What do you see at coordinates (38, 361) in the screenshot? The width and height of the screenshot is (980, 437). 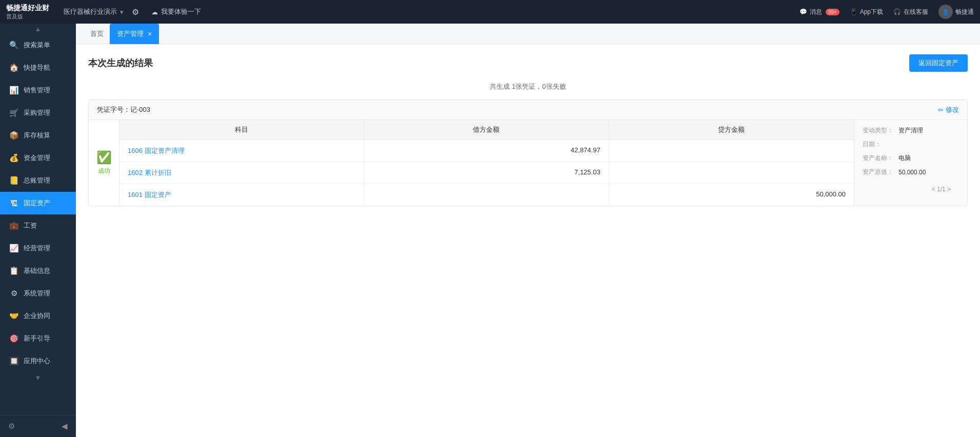 I see `sidebar-item-app-center: 🔲 应用中心` at bounding box center [38, 361].